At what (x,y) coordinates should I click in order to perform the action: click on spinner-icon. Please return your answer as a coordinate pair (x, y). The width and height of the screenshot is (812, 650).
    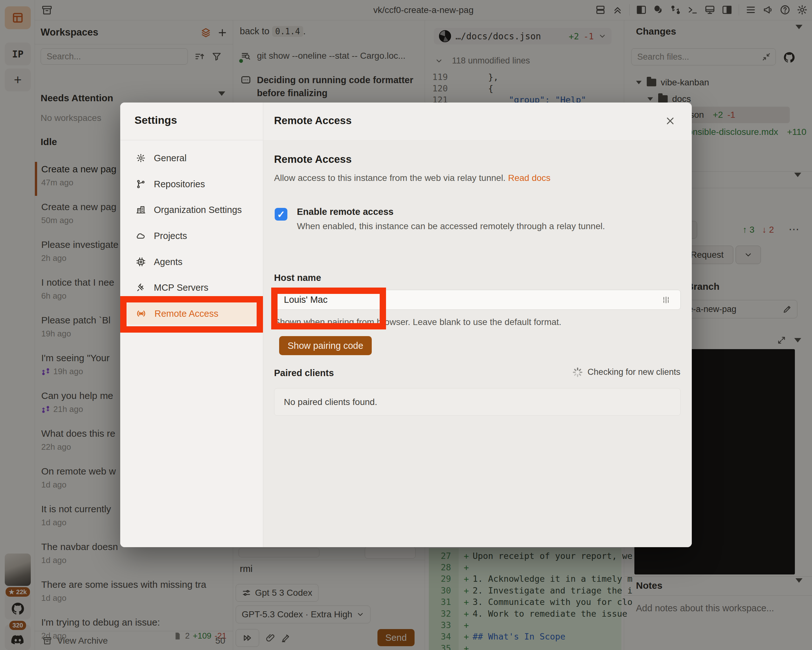
    Looking at the image, I should click on (578, 372).